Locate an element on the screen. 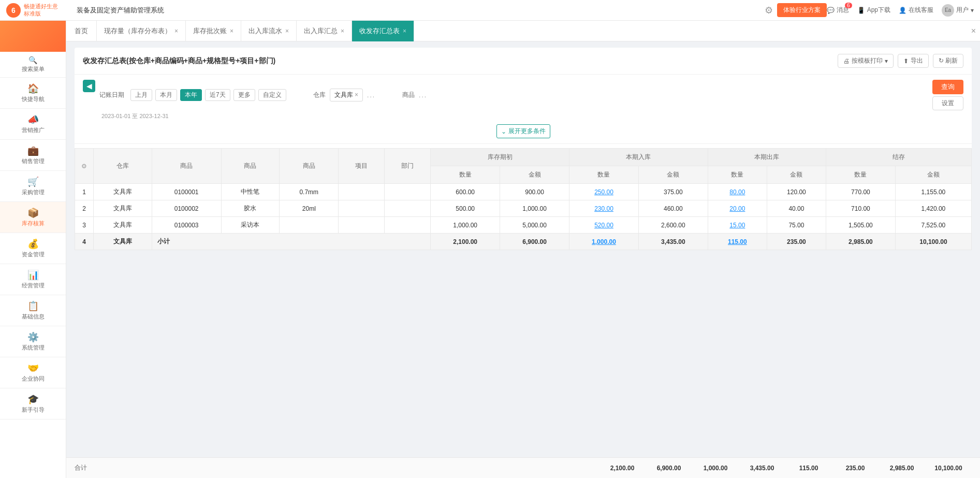 The width and height of the screenshot is (980, 478). table-row: 3 文具库 0100003 采访本 1,000.00 5,000.00 520.… is located at coordinates (523, 225).